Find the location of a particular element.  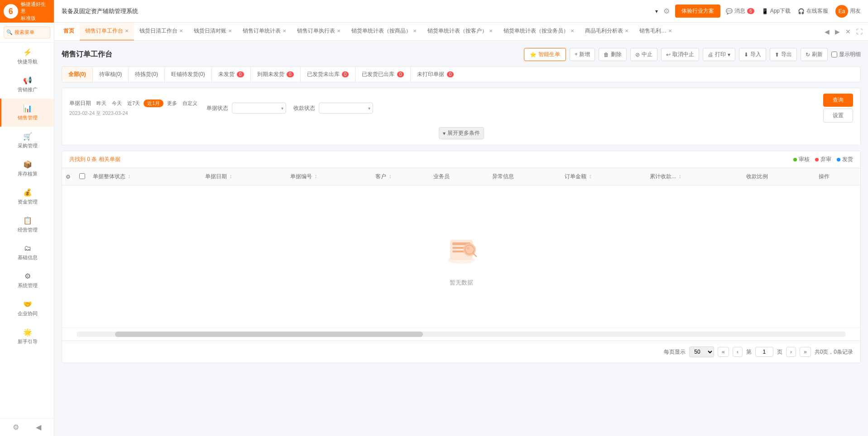

date-shortcut-custom: 自定义 is located at coordinates (190, 103).